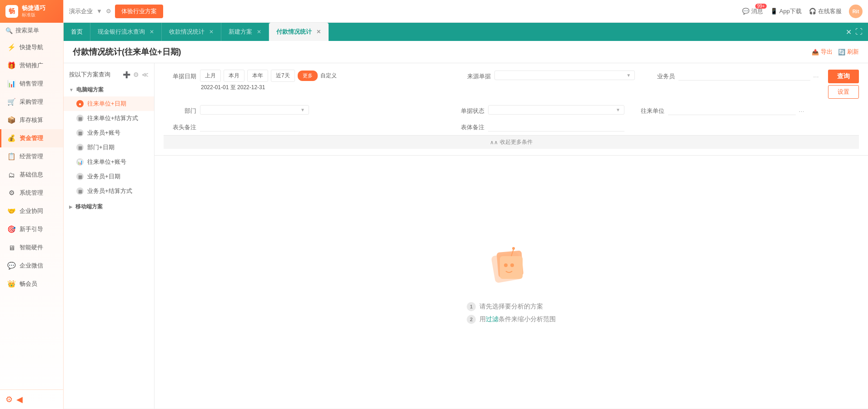 This screenshot has height=409, width=868. Describe the element at coordinates (843, 92) in the screenshot. I see `settings-button: 设置` at that location.